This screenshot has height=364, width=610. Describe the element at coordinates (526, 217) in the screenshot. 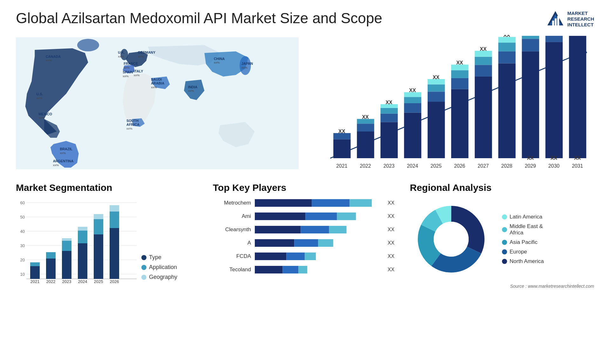

I see `reg-label-latin-america: Latin America` at that location.